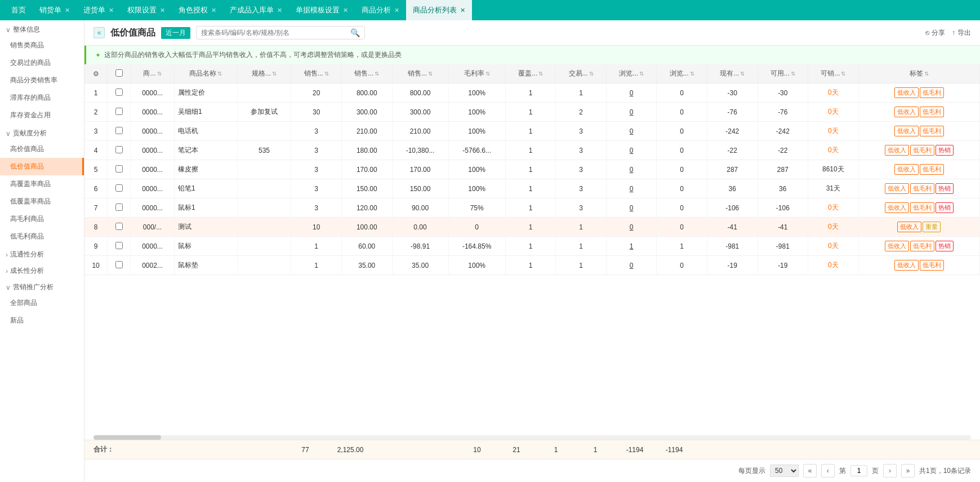  Describe the element at coordinates (42, 63) in the screenshot. I see `sidebar-item-traded-products: 交易过的商品` at that location.